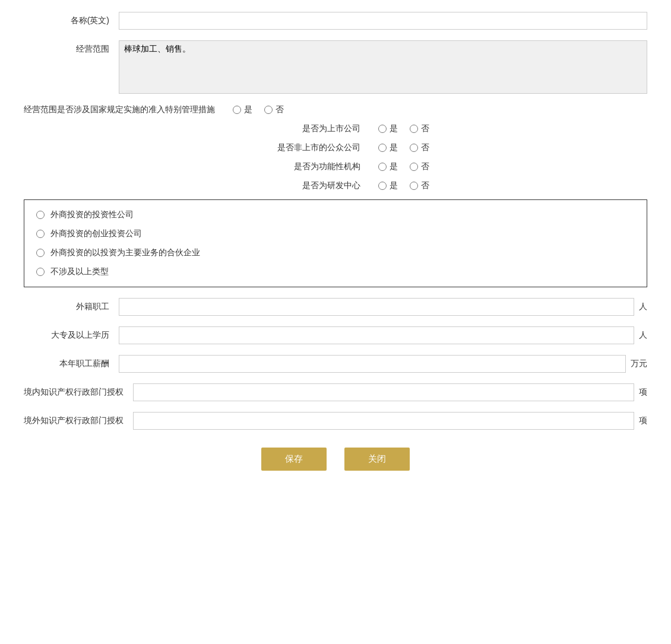 Image resolution: width=671 pixels, height=644 pixels. I want to click on annual-salary-row: 本年职工薪酬 万元, so click(336, 364).